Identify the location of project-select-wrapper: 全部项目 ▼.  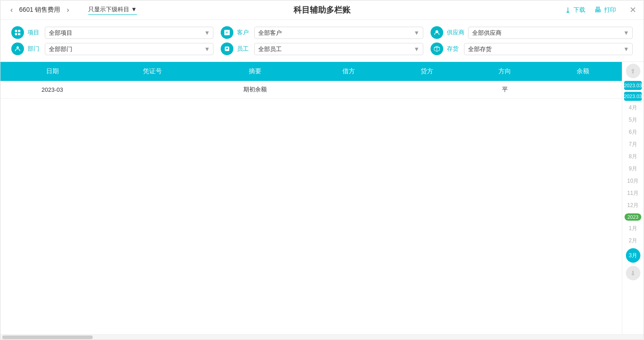
(129, 33).